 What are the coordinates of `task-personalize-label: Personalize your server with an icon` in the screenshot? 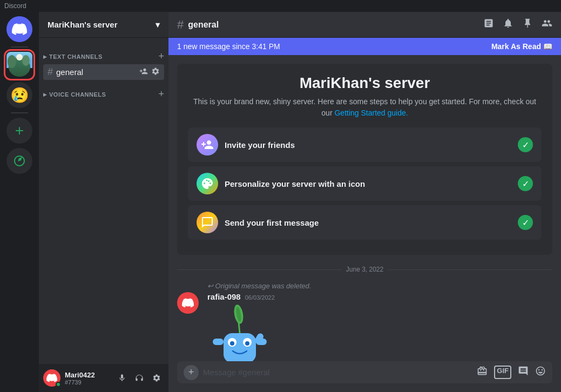 It's located at (368, 184).